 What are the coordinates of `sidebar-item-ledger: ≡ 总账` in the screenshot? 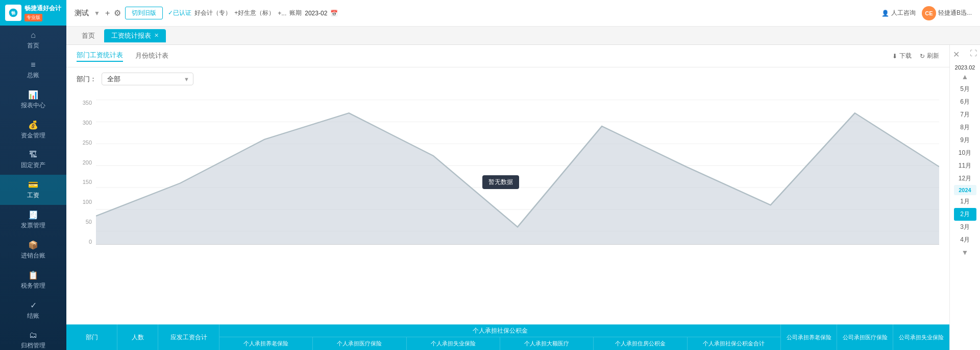 It's located at (33, 70).